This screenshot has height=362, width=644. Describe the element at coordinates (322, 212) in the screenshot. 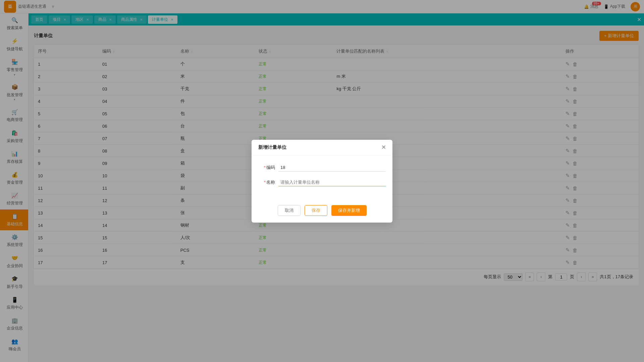

I see `modal-footer: 取消 保存 保存并新增` at that location.